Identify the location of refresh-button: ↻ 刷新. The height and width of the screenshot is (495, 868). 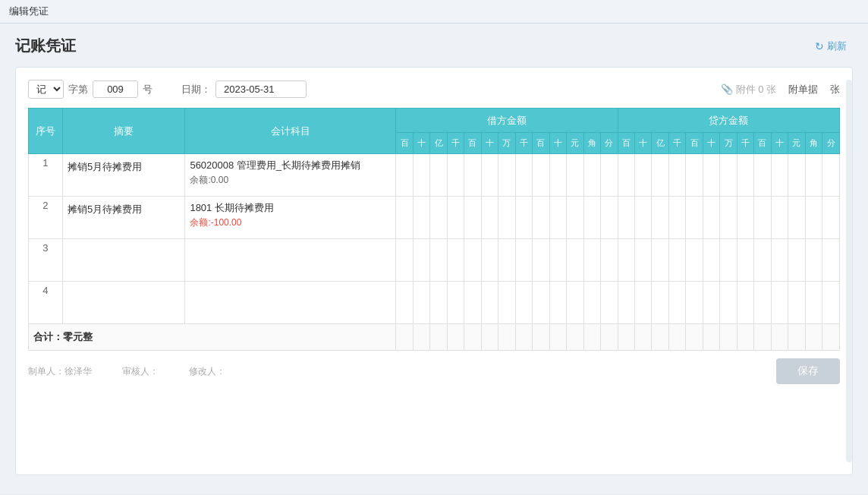
(831, 46).